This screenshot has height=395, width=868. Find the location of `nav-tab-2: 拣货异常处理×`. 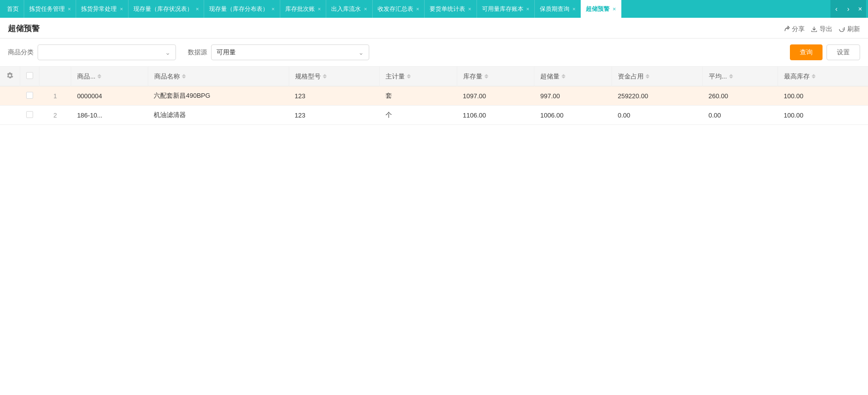

nav-tab-2: 拣货异常处理× is located at coordinates (102, 9).